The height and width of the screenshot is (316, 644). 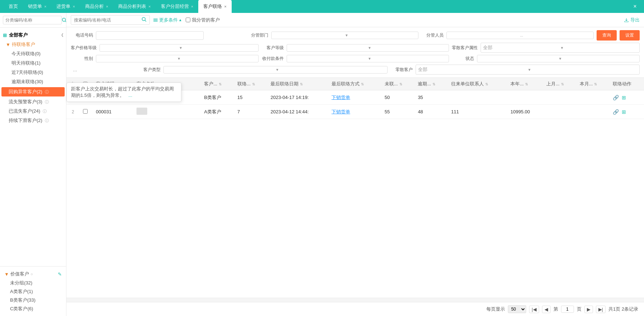 I want to click on more-filter-button: 更多条件 ▲, so click(x=168, y=20).